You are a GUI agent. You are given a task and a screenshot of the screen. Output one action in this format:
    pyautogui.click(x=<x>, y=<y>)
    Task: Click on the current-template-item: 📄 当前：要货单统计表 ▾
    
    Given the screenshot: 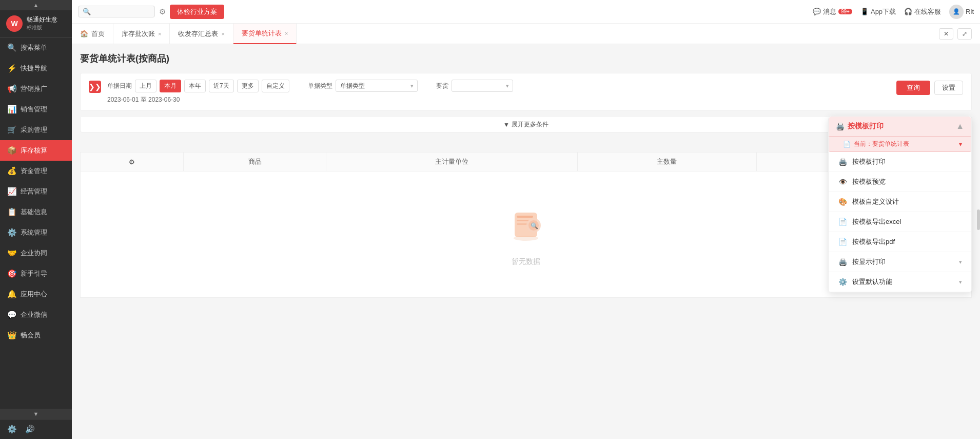 What is the action you would take?
    pyautogui.click(x=900, y=144)
    